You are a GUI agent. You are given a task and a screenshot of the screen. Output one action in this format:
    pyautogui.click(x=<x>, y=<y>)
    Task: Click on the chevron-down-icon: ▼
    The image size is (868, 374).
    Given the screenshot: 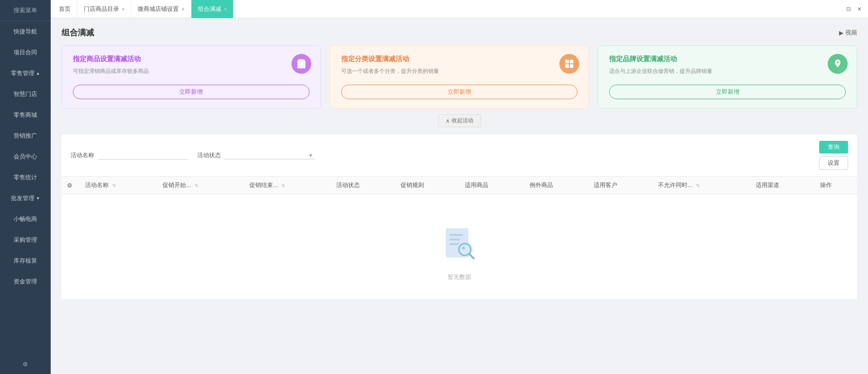 What is the action you would take?
    pyautogui.click(x=310, y=155)
    